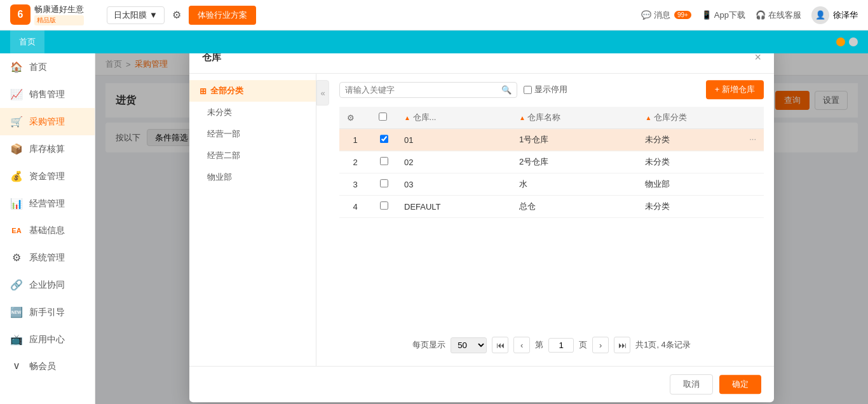 Image resolution: width=868 pixels, height=404 pixels. Describe the element at coordinates (130, 15) in the screenshot. I see `store-name: 日太阳膜` at that location.